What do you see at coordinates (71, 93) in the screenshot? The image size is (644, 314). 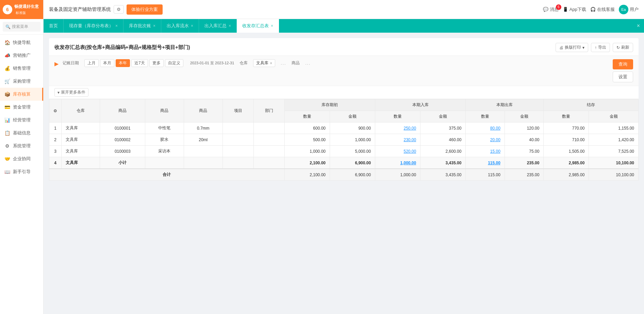 I see `expand-conditions-button: ▾ 展开更多条件` at bounding box center [71, 93].